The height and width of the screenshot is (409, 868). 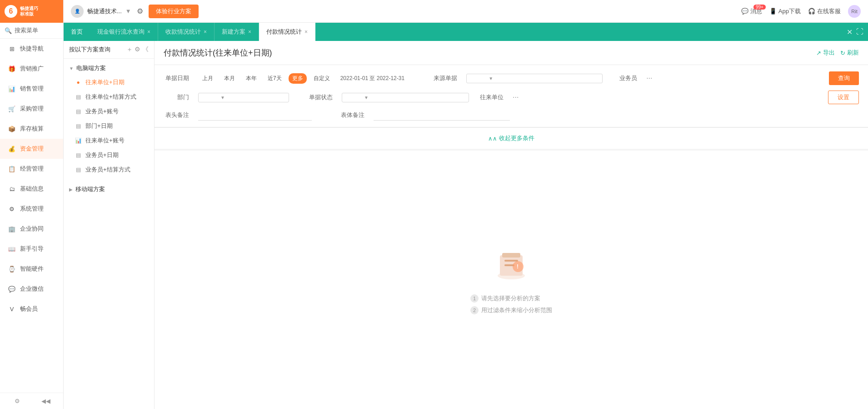 What do you see at coordinates (32, 209) in the screenshot?
I see `sidebar-item-system: ⚙ 系统管理` at bounding box center [32, 209].